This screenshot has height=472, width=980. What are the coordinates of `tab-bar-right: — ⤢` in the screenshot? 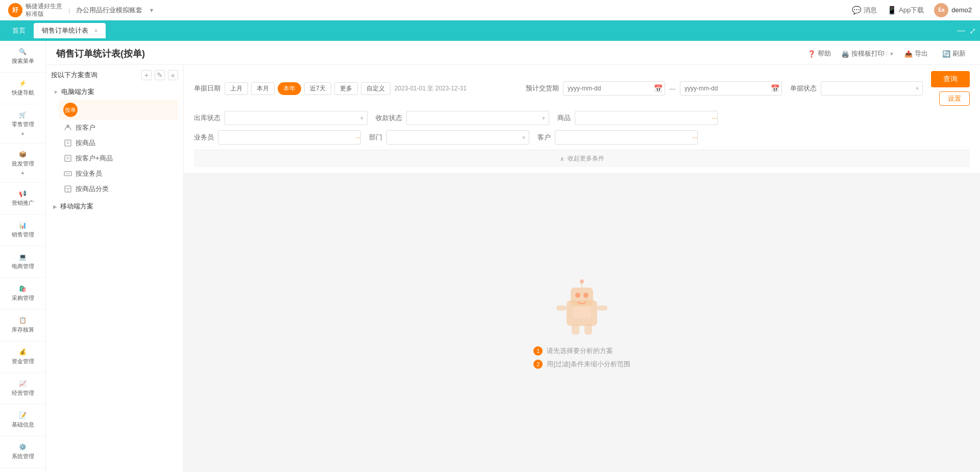 It's located at (967, 31).